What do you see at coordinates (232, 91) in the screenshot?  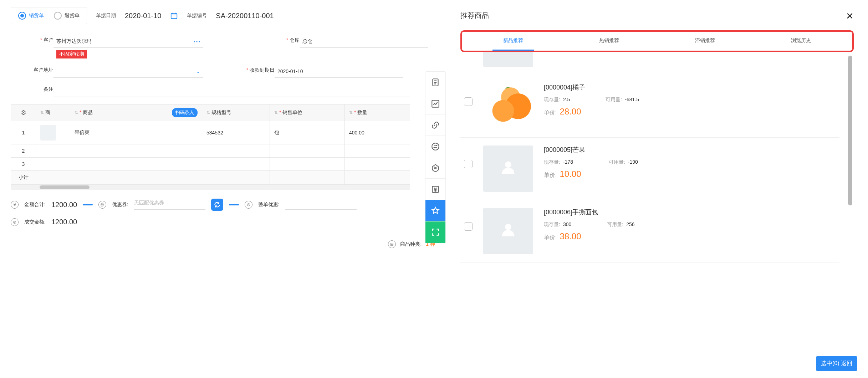 I see `remark-input` at bounding box center [232, 91].